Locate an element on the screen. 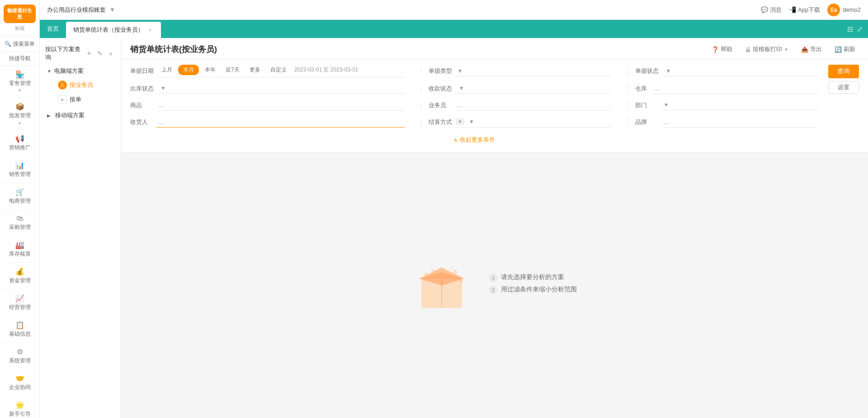  settlement-control: × ▼ is located at coordinates (533, 122).